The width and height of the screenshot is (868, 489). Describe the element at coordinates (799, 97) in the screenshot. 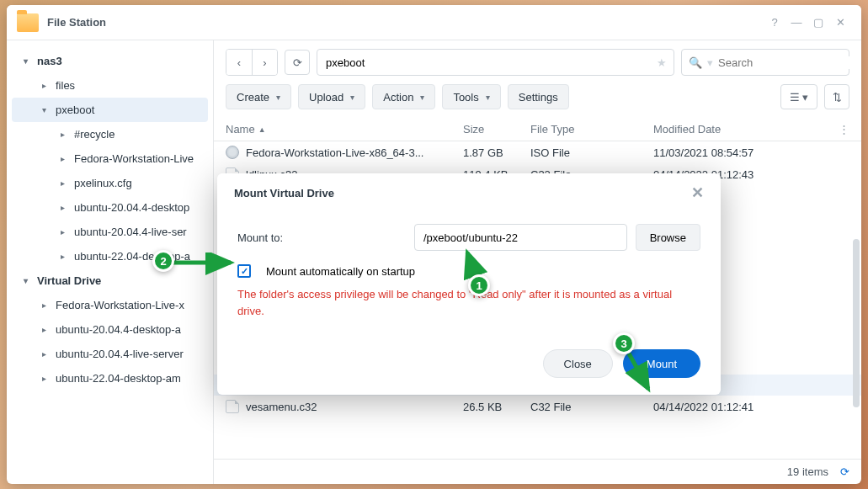

I see `view-mode-button: ☰ ▾` at that location.